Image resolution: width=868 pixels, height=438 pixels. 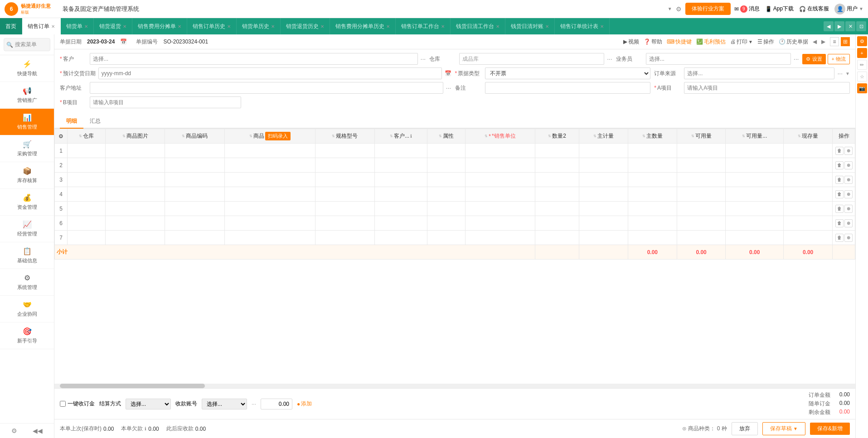 I want to click on tab-returns-history: 销货退货历史 ✕, so click(x=305, y=26).